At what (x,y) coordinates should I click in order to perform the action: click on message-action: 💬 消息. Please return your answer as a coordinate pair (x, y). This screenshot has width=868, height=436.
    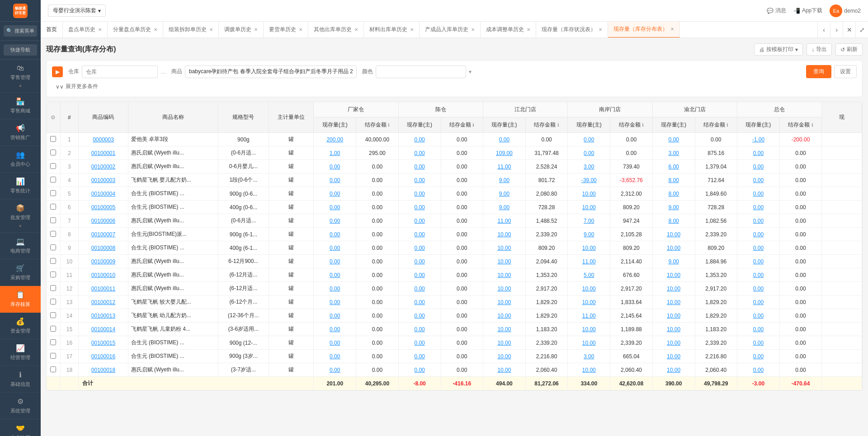
    Looking at the image, I should click on (777, 11).